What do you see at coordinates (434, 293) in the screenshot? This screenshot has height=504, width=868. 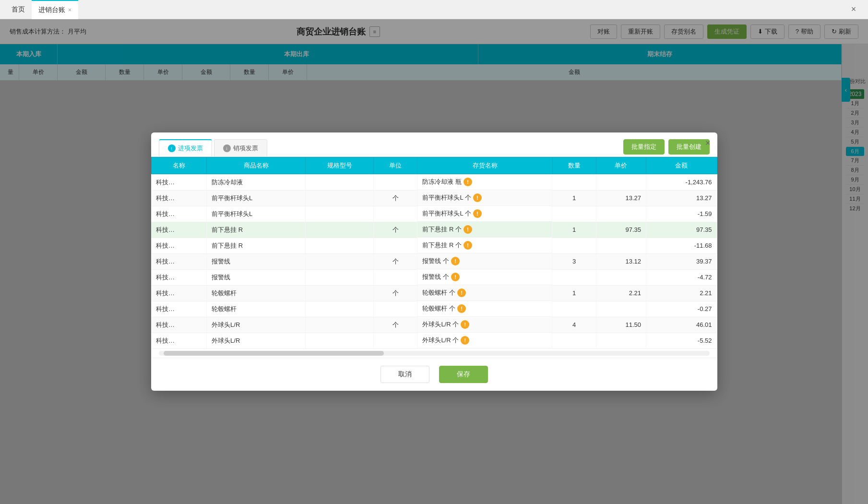 I see `table-row: 科技…轮毂螺杆个轮毂螺杆 个!12.212.21` at bounding box center [434, 293].